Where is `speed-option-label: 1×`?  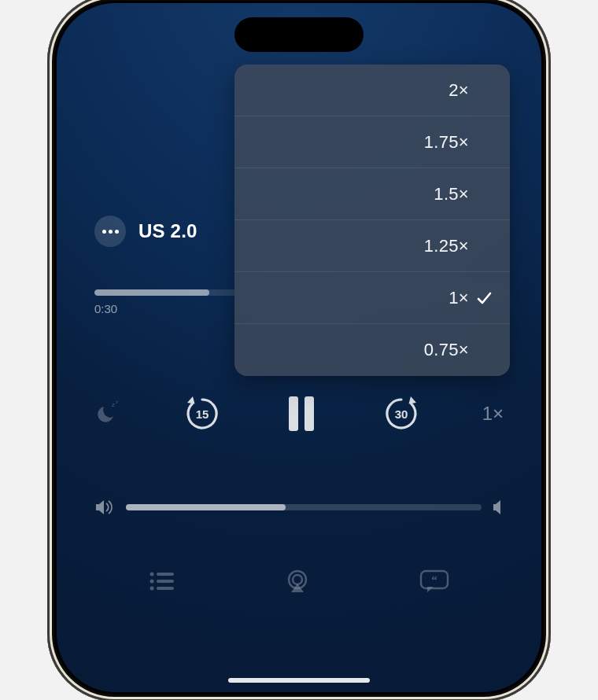
speed-option-label: 1× is located at coordinates (459, 298).